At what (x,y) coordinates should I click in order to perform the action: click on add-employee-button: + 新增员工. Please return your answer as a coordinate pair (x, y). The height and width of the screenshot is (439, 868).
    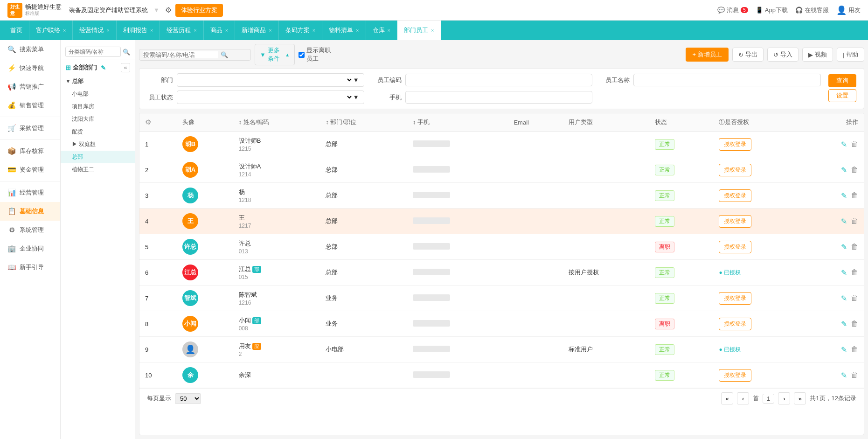
    Looking at the image, I should click on (707, 55).